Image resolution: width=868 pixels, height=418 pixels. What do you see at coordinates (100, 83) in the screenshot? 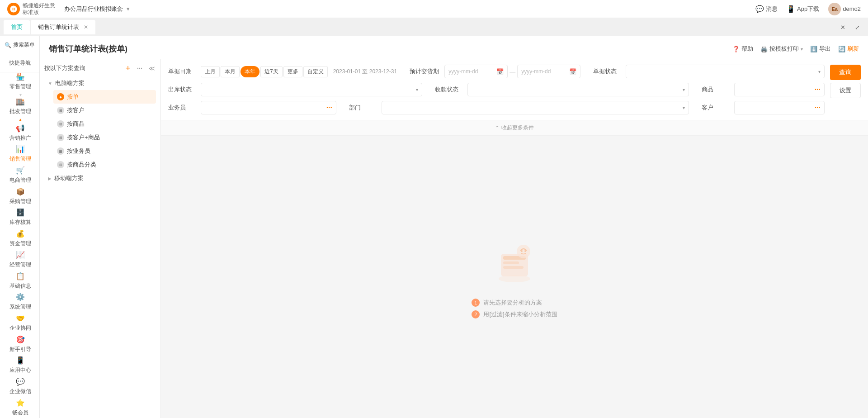
I see `scheme-section-pc-header: ▼ 电脑端方案` at bounding box center [100, 83].